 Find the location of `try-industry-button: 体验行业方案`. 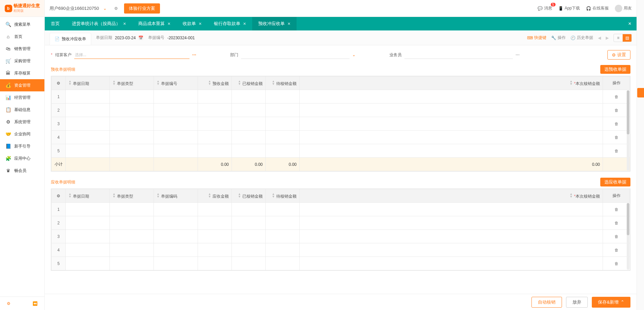

try-industry-button: 体验行业方案 is located at coordinates (142, 8).